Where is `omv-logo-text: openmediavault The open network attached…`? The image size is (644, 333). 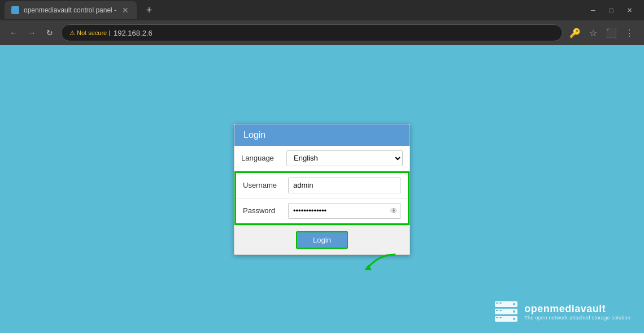
omv-logo-text: openmediavault The open network attached… is located at coordinates (577, 312).